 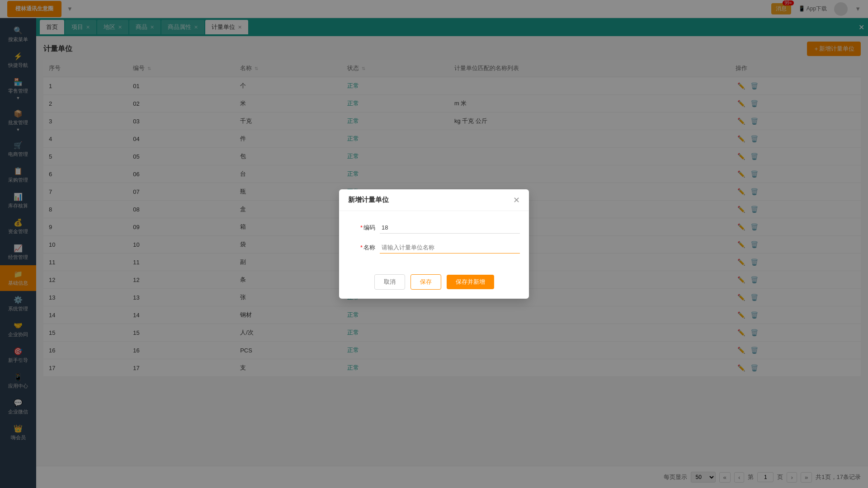 I want to click on code-label: *编码, so click(x=362, y=228).